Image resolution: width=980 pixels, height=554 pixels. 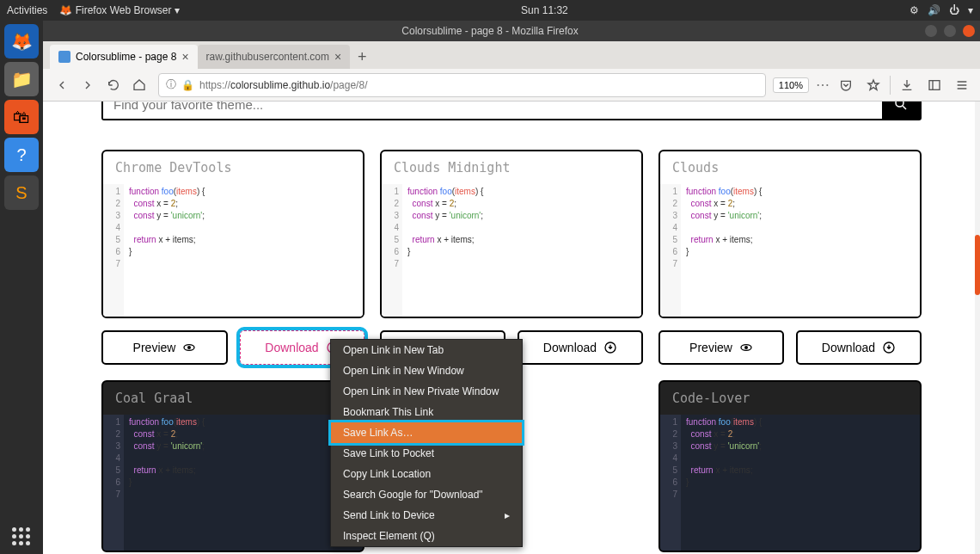 What do you see at coordinates (790, 466) in the screenshot?
I see `theme-card: Code-Lover 1234567function foo(items) { …` at bounding box center [790, 466].